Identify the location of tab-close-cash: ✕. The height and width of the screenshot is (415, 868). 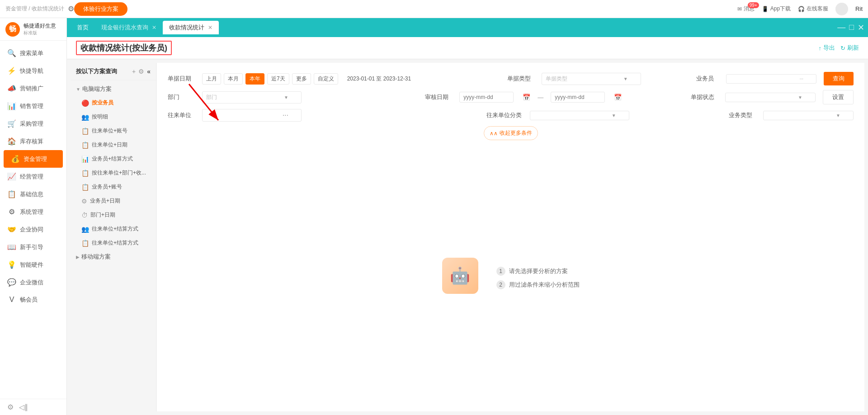
(154, 28).